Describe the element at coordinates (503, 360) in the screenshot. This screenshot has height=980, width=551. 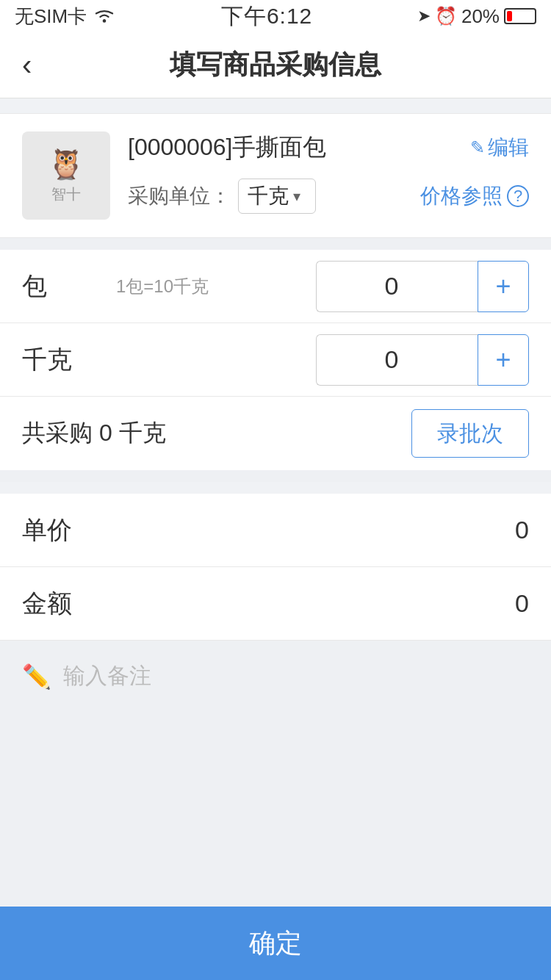
I see `kg-plus-button: +` at that location.